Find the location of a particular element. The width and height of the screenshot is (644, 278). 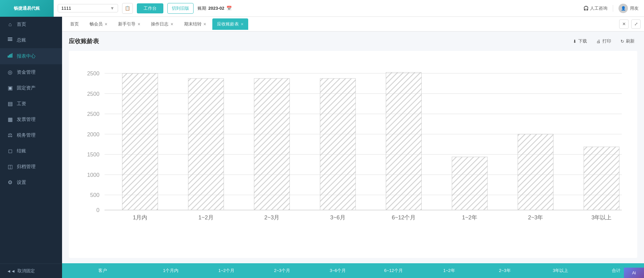

company-selector: 1111 ▼ is located at coordinates (88, 8).